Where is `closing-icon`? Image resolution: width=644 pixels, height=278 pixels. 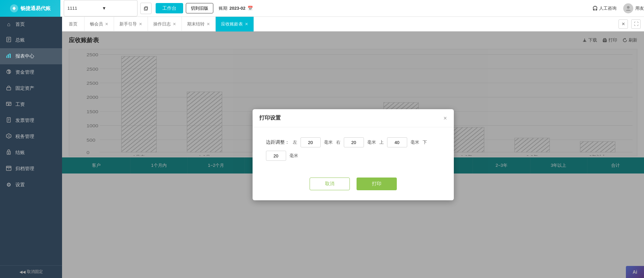
closing-icon is located at coordinates (9, 153).